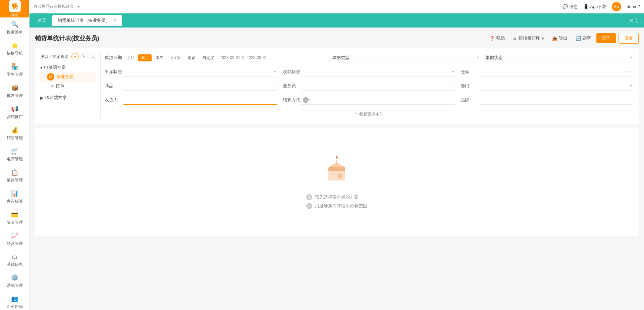  What do you see at coordinates (15, 281) in the screenshot?
I see `sidebar-item-system: ⚙️ 系统管理` at bounding box center [15, 281].